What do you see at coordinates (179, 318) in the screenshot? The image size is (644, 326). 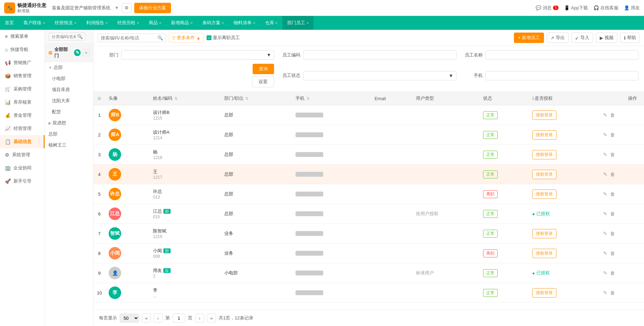 I see `current-page-input` at bounding box center [179, 318].